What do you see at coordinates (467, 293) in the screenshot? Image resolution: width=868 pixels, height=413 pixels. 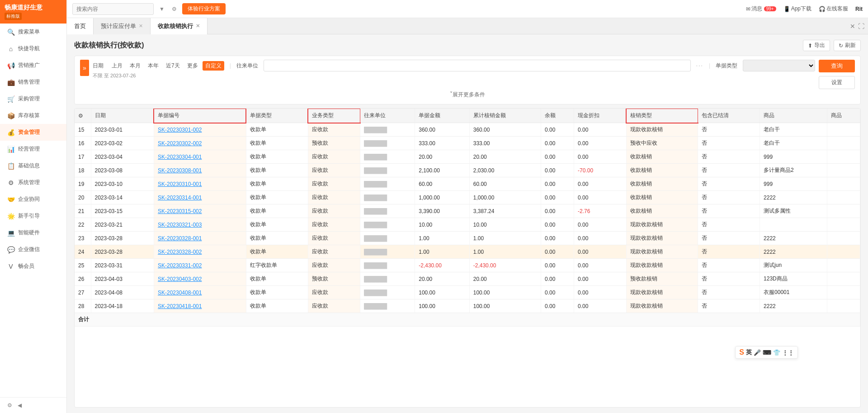 I see `table-row: 27 2023-04-08 SK-20230408-001 收款单 应收款 ██…` at bounding box center [467, 293].